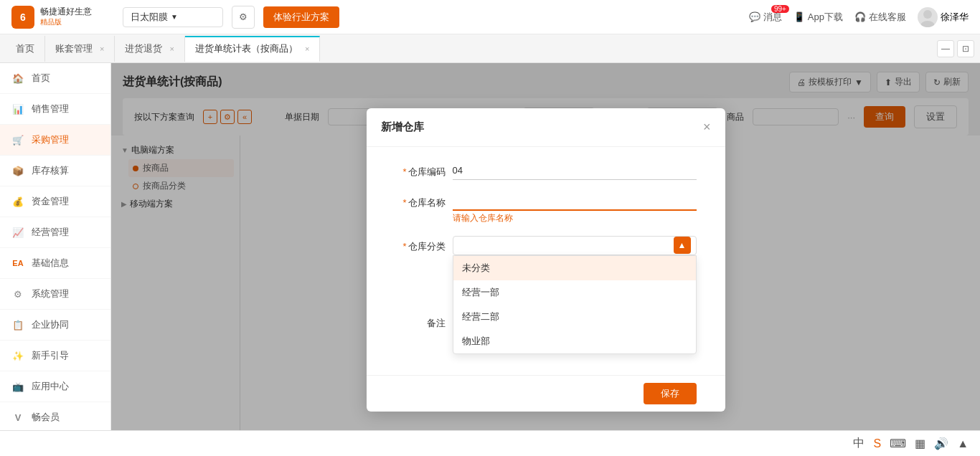  What do you see at coordinates (943, 17) in the screenshot?
I see `user-area: 徐泽华` at bounding box center [943, 17].